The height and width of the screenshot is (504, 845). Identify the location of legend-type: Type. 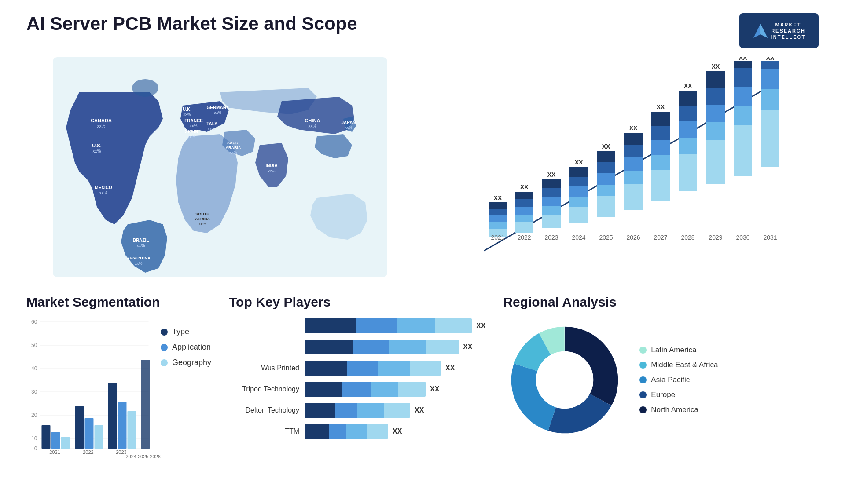
(186, 332).